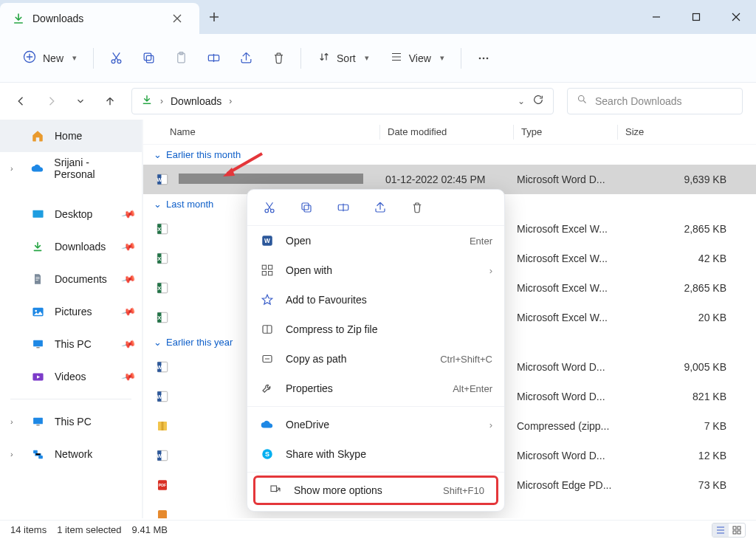  I want to click on download-icon, so click(18, 18).